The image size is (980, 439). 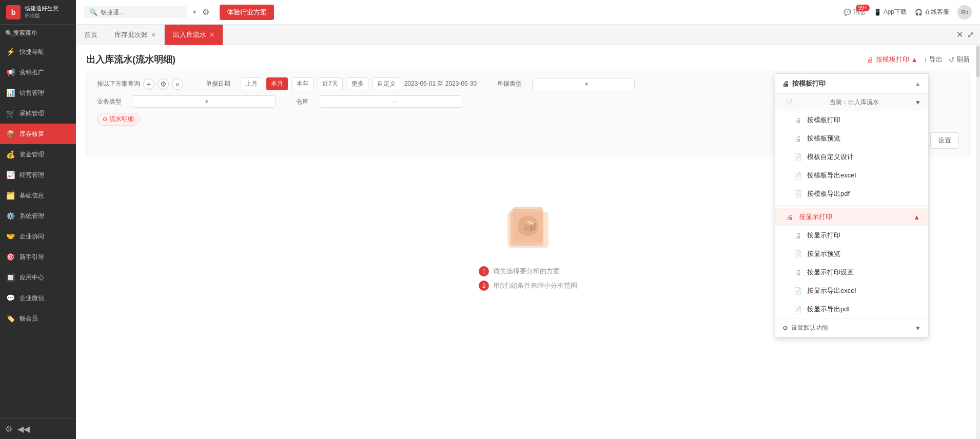 I want to click on guide-label: 新手引导, so click(x=32, y=257).